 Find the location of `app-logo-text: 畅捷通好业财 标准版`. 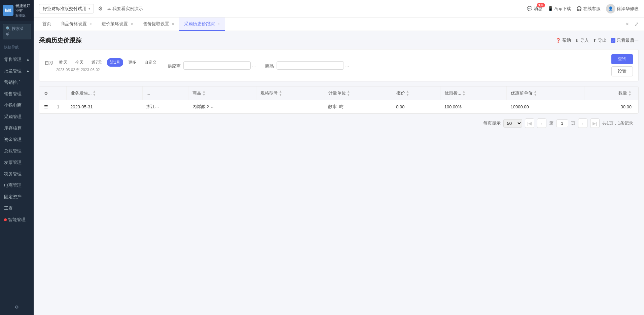

app-logo-text: 畅捷通好业财 标准版 is located at coordinates (23, 10).